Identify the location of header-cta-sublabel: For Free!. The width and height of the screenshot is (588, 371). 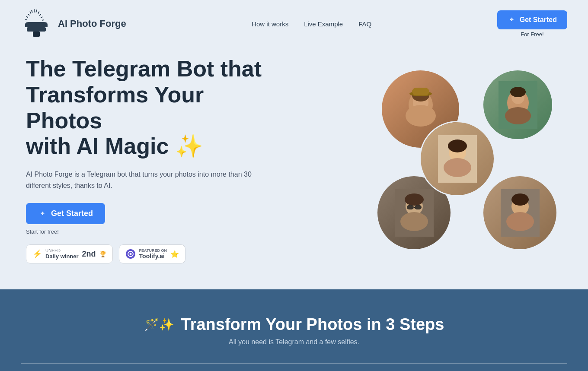
(532, 35).